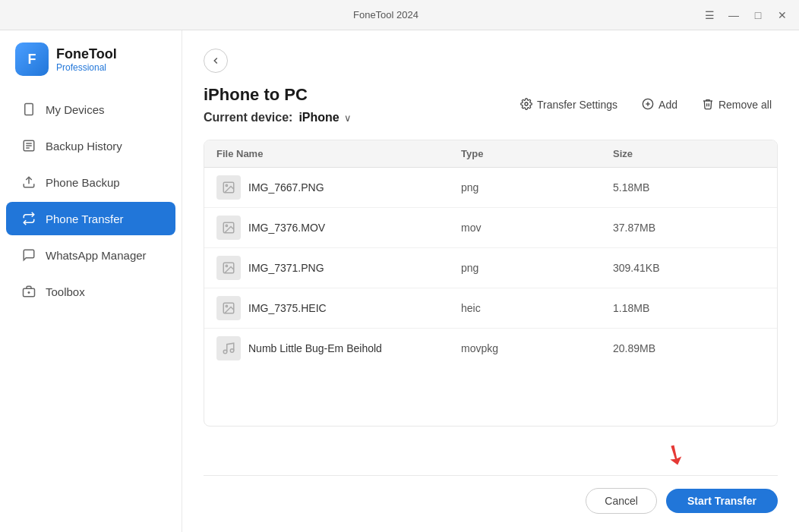  I want to click on table-row: IMG_7376.MOV mov 37.87MB, so click(491, 228).